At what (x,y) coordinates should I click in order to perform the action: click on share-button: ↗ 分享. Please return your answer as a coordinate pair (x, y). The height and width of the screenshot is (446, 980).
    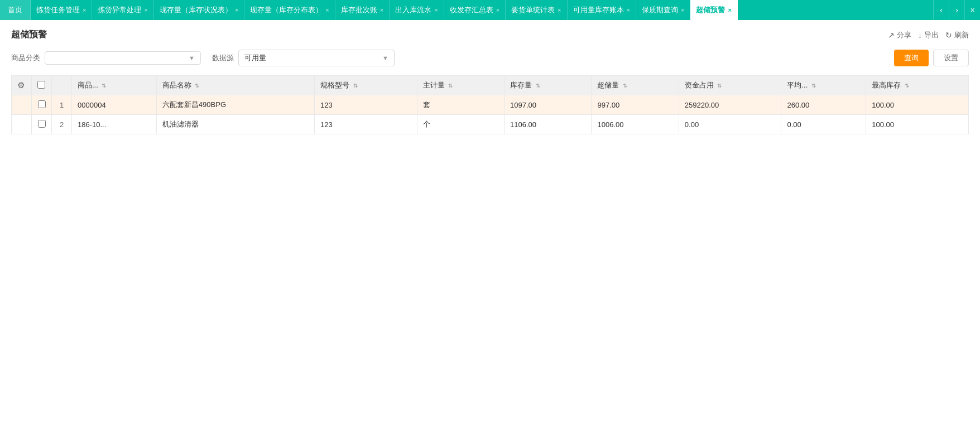
    Looking at the image, I should click on (900, 35).